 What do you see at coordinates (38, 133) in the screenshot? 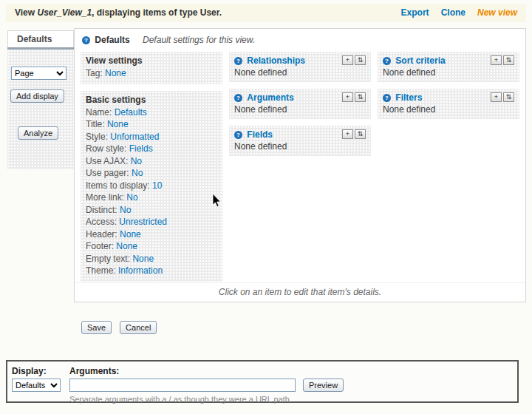
I see `analyze-button: Analyze` at bounding box center [38, 133].